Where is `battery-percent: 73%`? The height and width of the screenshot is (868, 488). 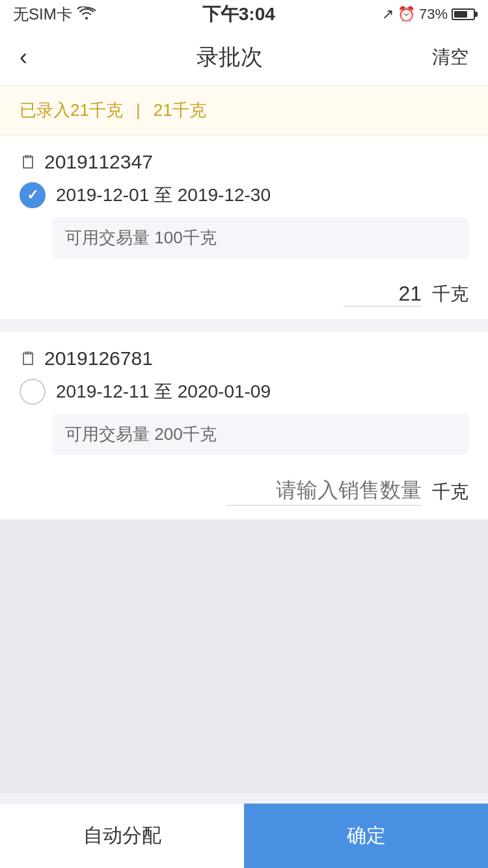
battery-percent: 73% is located at coordinates (433, 14).